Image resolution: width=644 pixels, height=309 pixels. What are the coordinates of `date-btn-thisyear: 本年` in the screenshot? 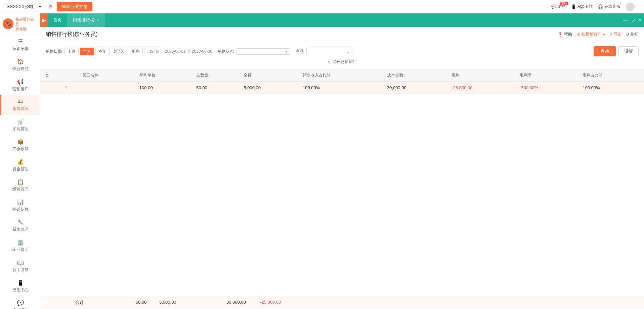 It's located at (102, 52).